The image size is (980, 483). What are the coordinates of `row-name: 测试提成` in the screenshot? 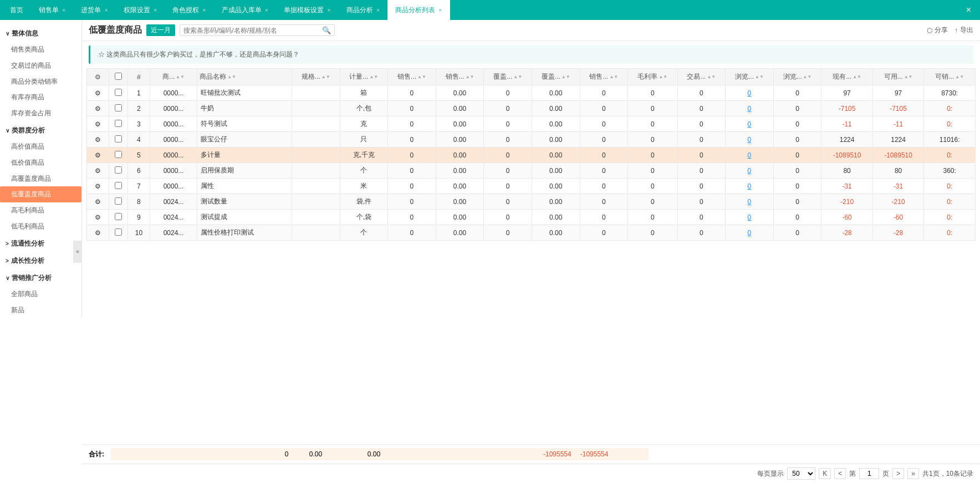 It's located at (245, 217).